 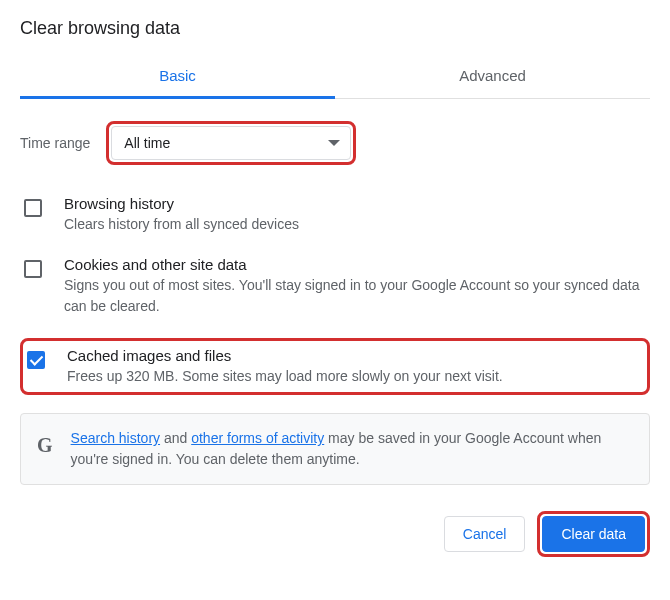 I want to click on tabs: Basic Advanced, so click(x=335, y=78).